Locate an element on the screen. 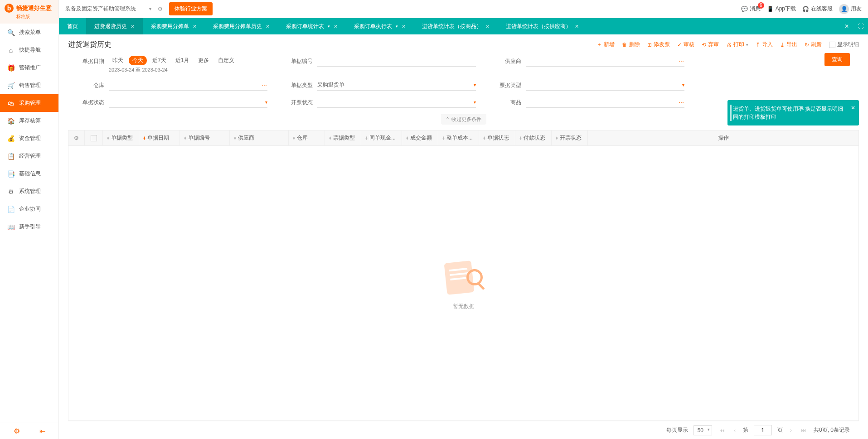  sidebar-item-5: 🏠库存核算 is located at coordinates (29, 121).